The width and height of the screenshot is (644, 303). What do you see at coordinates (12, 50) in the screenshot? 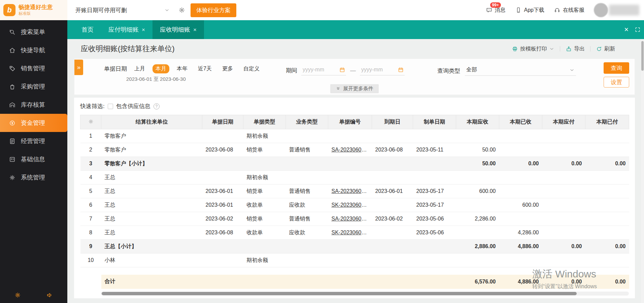
I see `home-icon` at bounding box center [12, 50].